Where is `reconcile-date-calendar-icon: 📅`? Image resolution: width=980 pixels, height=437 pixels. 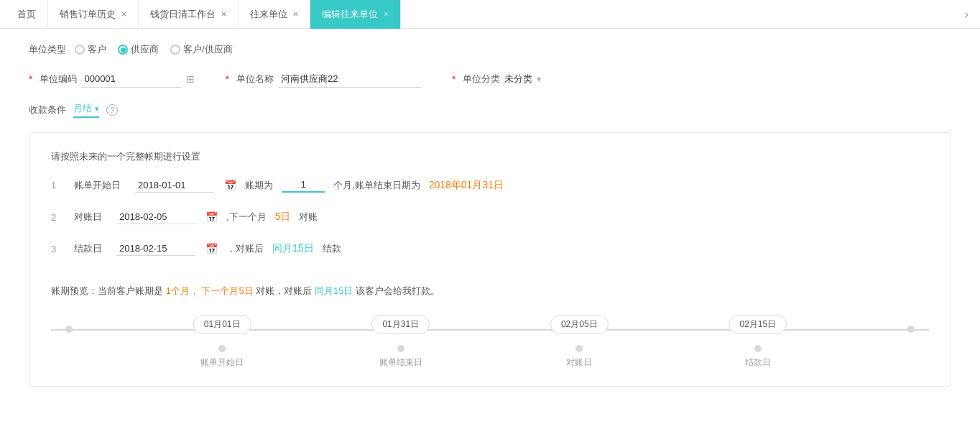
reconcile-date-calendar-icon: 📅 is located at coordinates (211, 217).